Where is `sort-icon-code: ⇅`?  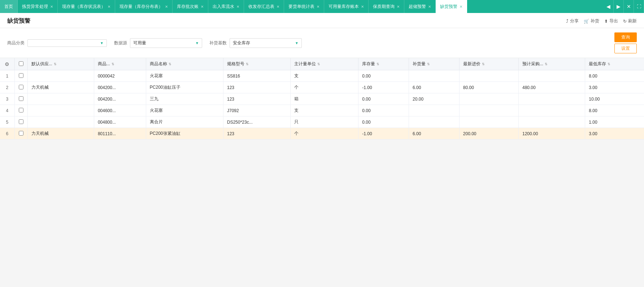
sort-icon-code: ⇅ is located at coordinates (113, 64).